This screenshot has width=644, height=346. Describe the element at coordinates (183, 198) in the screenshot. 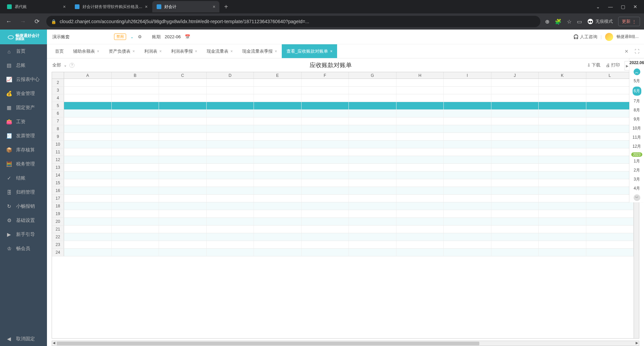

I see `cell-C17` at that location.